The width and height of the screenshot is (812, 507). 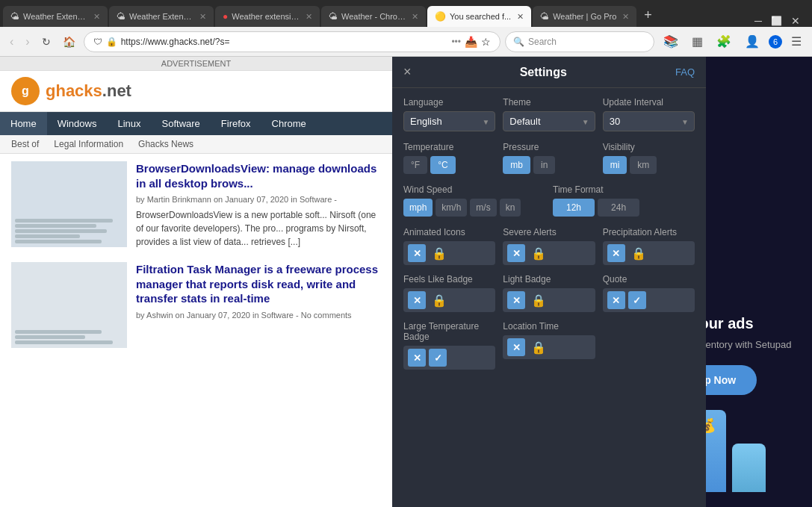 What do you see at coordinates (128, 124) in the screenshot?
I see `nav-linux: Linux` at bounding box center [128, 124].